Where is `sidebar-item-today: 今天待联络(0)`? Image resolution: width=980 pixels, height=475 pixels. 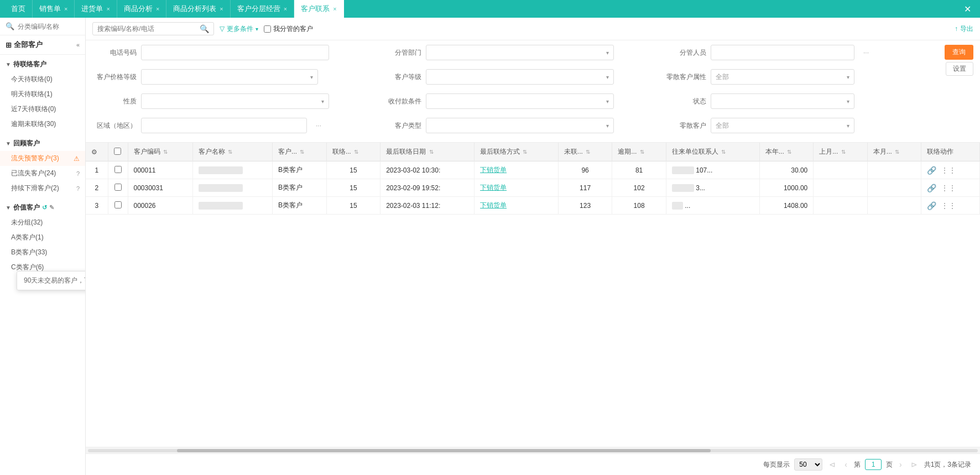 sidebar-item-today: 今天待联络(0) is located at coordinates (43, 80).